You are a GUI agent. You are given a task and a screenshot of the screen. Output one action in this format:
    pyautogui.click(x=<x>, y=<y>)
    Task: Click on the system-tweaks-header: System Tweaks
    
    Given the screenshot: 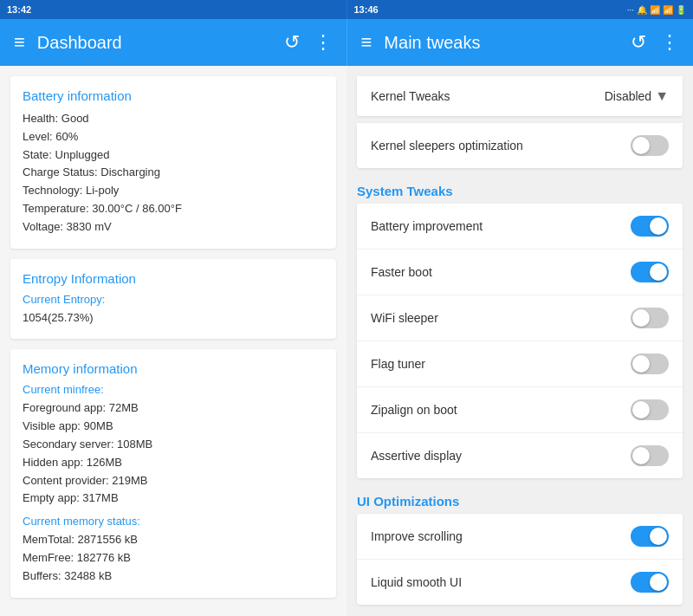 What is the action you would take?
    pyautogui.click(x=520, y=189)
    